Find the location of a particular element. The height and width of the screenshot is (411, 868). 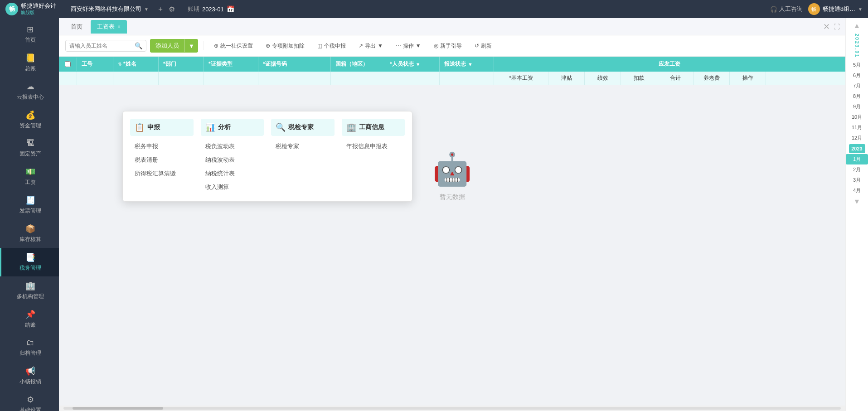

timeline-month-1: 1月 is located at coordinates (857, 160).